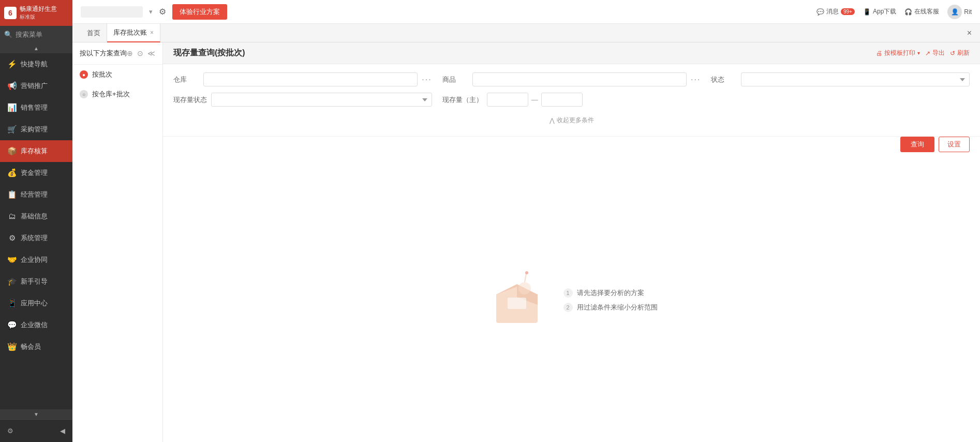  What do you see at coordinates (821, 12) in the screenshot?
I see `message-icon: 💬` at bounding box center [821, 12].